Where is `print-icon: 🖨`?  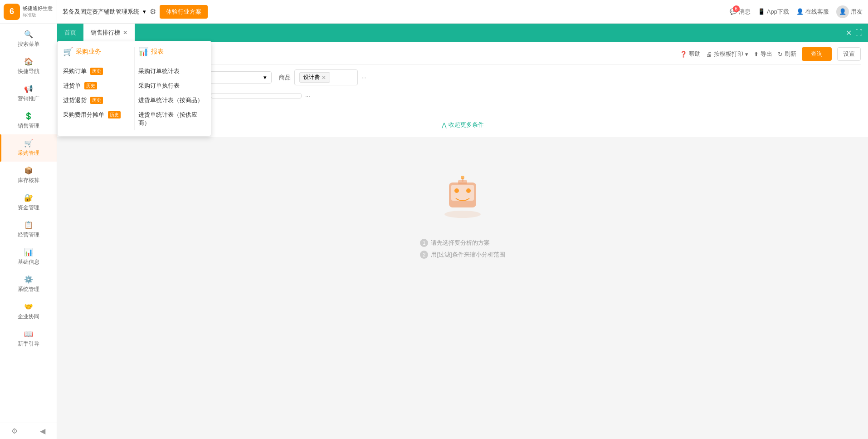 print-icon: 🖨 is located at coordinates (709, 54).